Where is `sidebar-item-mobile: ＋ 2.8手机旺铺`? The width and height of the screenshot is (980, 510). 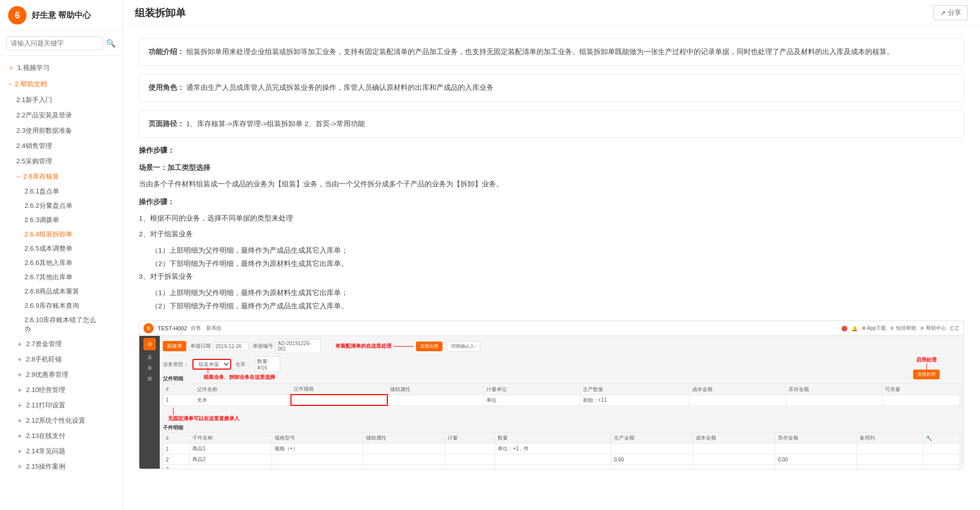
sidebar-item-mobile: ＋ 2.8手机旺铺 is located at coordinates (61, 359).